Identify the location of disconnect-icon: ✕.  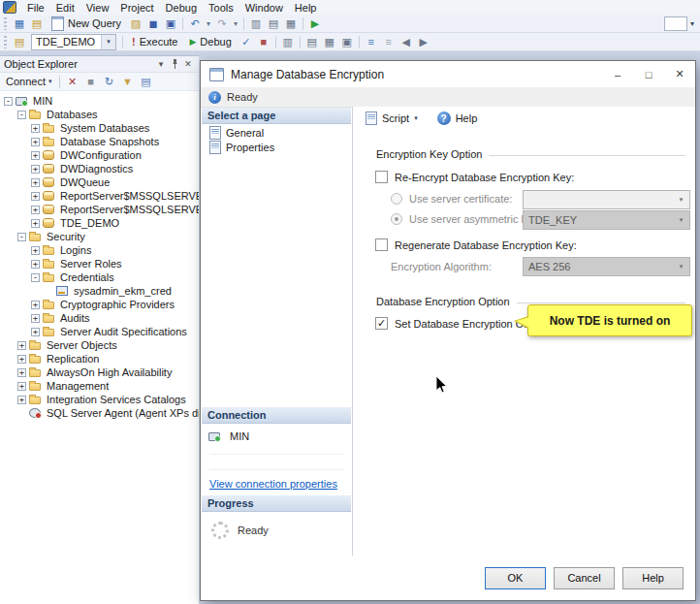
(73, 81).